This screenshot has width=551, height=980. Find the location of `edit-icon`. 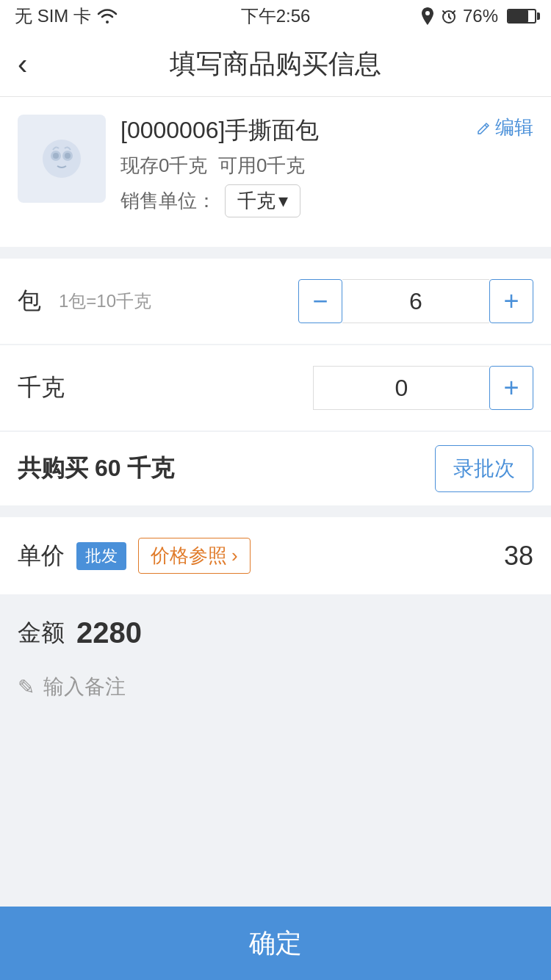

edit-icon is located at coordinates (484, 128).